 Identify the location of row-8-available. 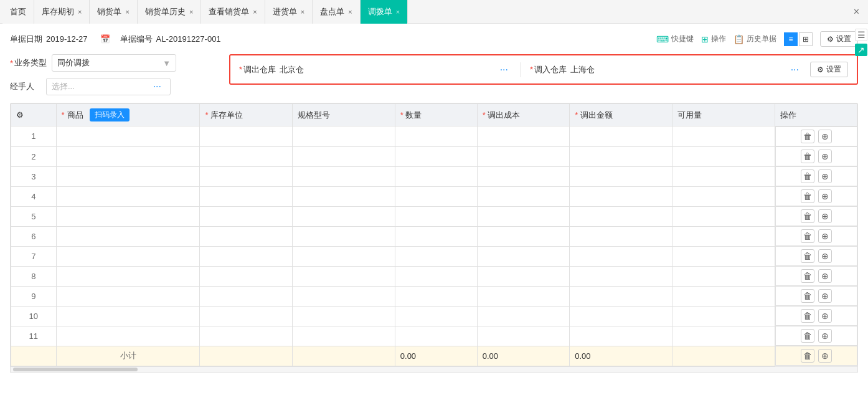
(724, 276).